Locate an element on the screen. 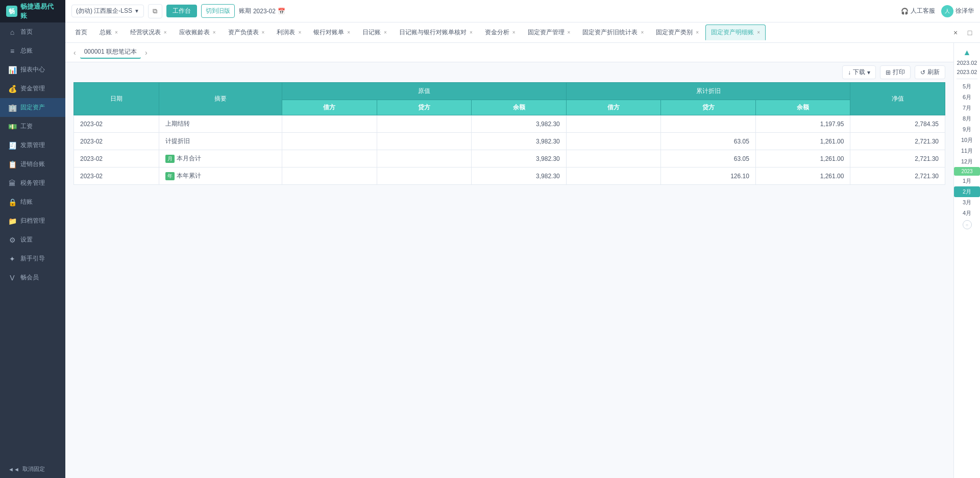  sidebar-item-archive: 📁 归档管理 is located at coordinates (33, 221).